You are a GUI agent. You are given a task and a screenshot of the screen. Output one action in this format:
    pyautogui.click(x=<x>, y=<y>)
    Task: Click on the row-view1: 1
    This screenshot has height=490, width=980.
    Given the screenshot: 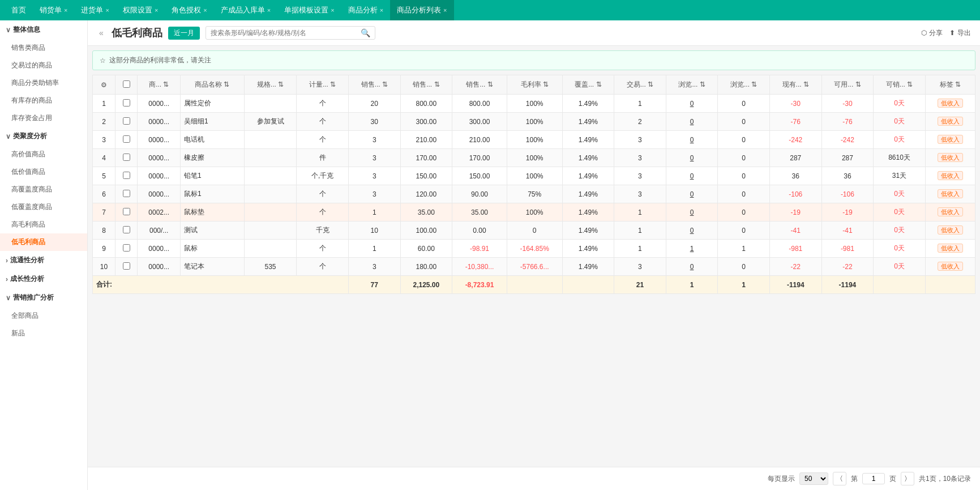 What is the action you would take?
    pyautogui.click(x=692, y=249)
    